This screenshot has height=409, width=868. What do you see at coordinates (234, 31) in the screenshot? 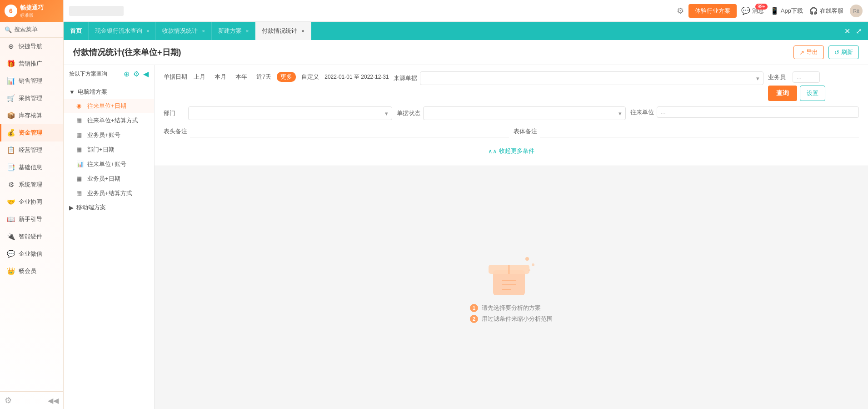
I see `tab-new-scheme: 新建方案 ×` at bounding box center [234, 31].